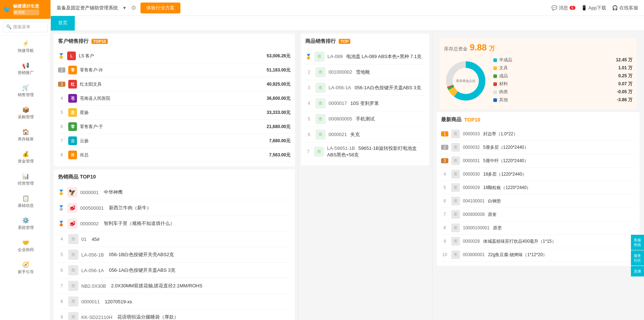  Describe the element at coordinates (26, 265) in the screenshot. I see `guide-icon: 🧭` at that location.